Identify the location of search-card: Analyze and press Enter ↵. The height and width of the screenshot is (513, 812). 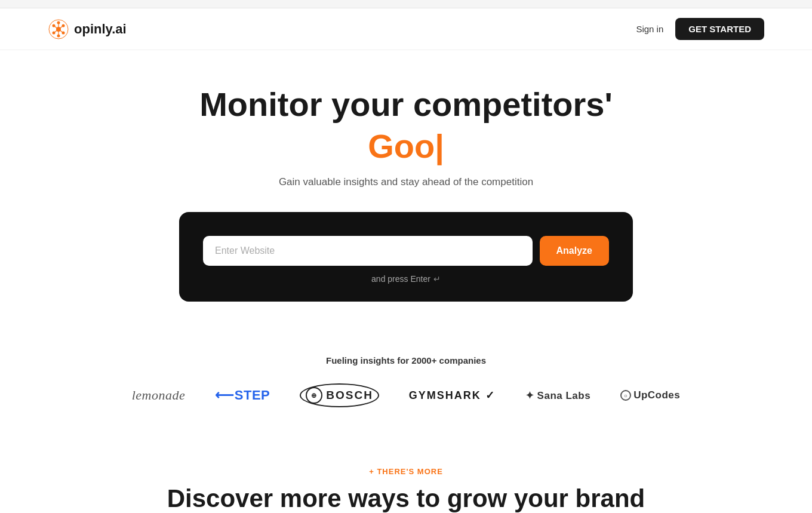
(406, 257).